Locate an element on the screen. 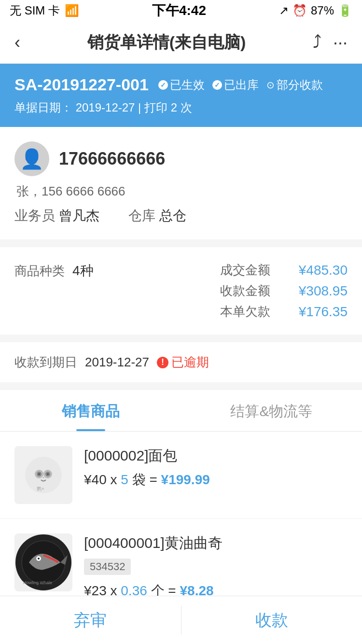 The image size is (362, 644). total-1: ¥199.99 is located at coordinates (185, 480).